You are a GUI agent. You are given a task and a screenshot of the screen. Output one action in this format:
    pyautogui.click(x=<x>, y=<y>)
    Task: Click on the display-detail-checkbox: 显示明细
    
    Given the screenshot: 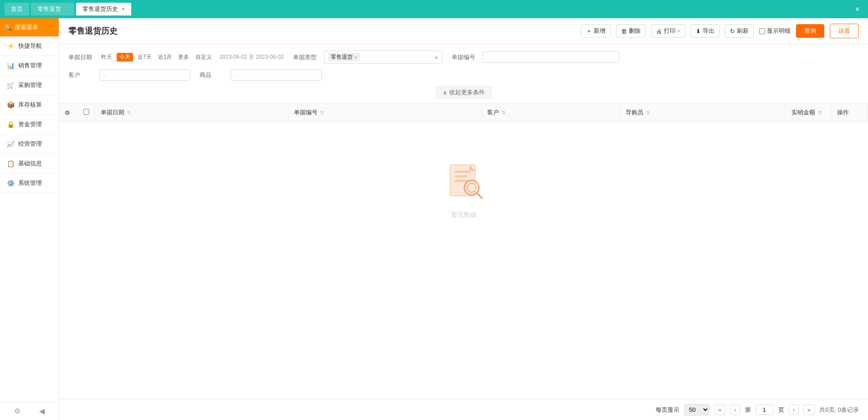 What is the action you would take?
    pyautogui.click(x=775, y=31)
    